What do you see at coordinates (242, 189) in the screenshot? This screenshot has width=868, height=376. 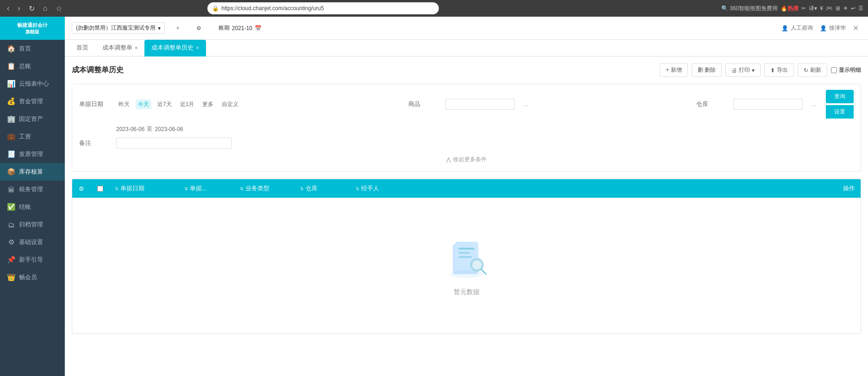 I see `sort-icon3: ⇅` at bounding box center [242, 189].